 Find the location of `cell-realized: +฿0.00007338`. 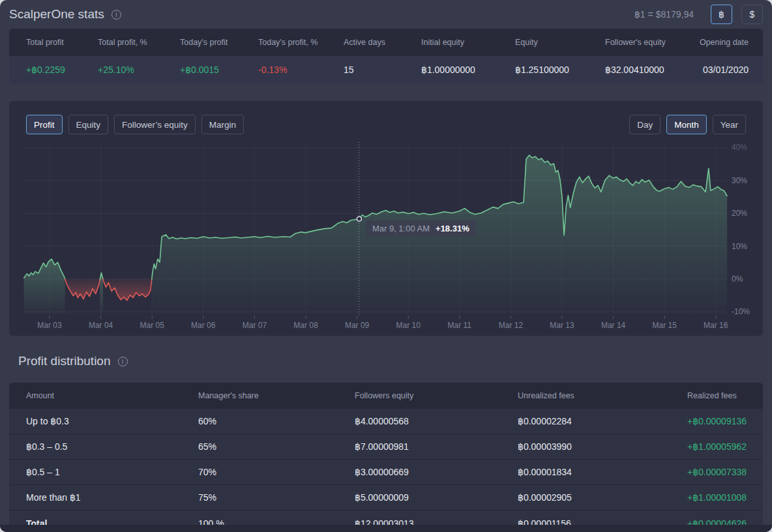

cell-realized: +฿0.00007338 is located at coordinates (718, 472).